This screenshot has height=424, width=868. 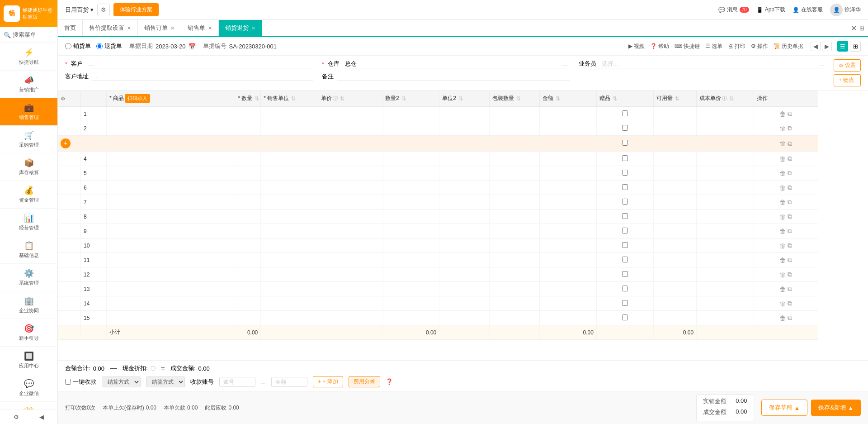 What do you see at coordinates (200, 64) in the screenshot?
I see `customer-input-wrapper` at bounding box center [200, 64].